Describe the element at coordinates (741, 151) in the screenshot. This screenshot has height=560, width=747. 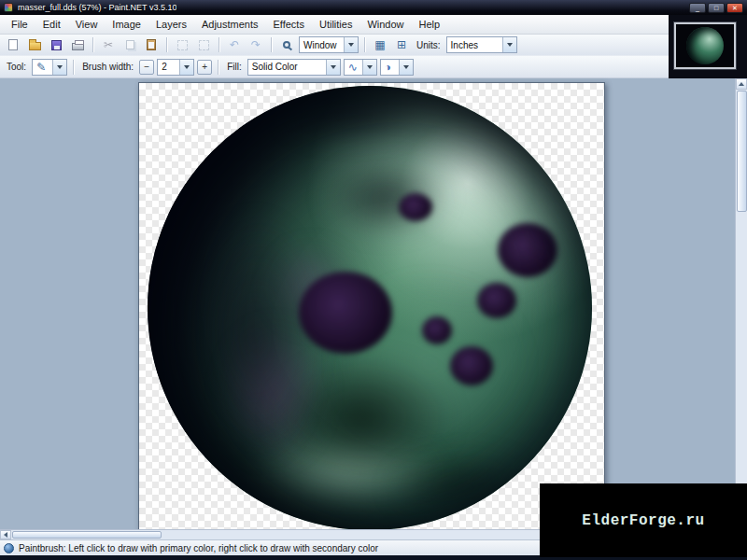
I see `vertical-scroll-thumb` at that location.